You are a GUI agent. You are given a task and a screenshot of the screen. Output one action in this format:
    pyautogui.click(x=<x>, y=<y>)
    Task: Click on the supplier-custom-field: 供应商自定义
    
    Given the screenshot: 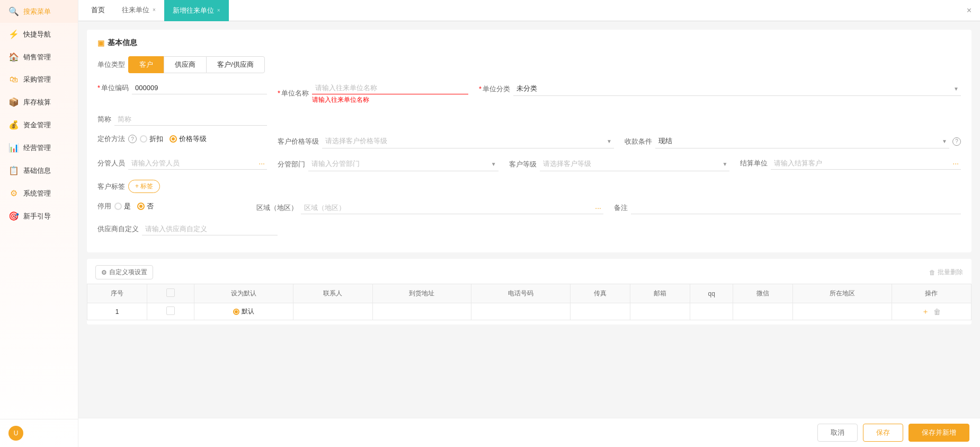 What is the action you would take?
    pyautogui.click(x=188, y=229)
    